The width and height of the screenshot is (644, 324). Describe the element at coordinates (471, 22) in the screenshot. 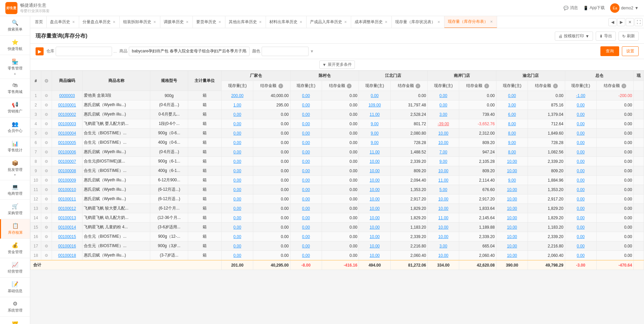

I see `tab-stock-dist: 现存量（库存分布表） ✕` at that location.